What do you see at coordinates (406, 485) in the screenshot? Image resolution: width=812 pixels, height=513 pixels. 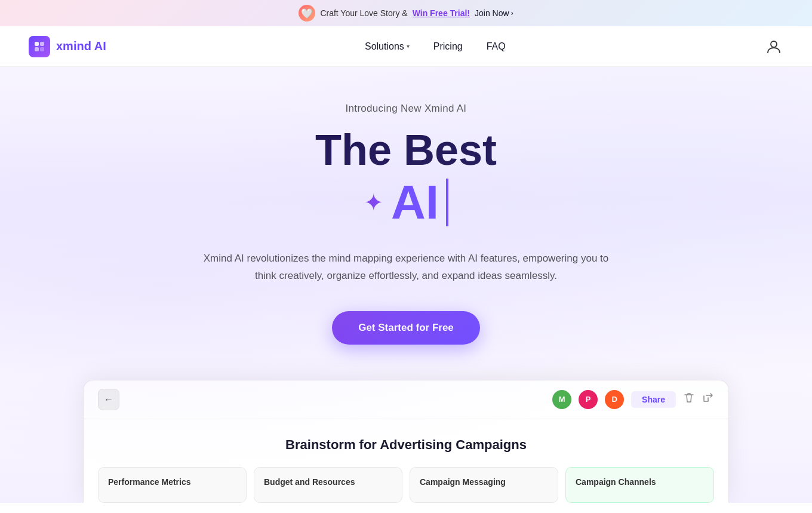 I see `app-cards-grid: Performance Metrics Budget and Resources…` at bounding box center [406, 485].